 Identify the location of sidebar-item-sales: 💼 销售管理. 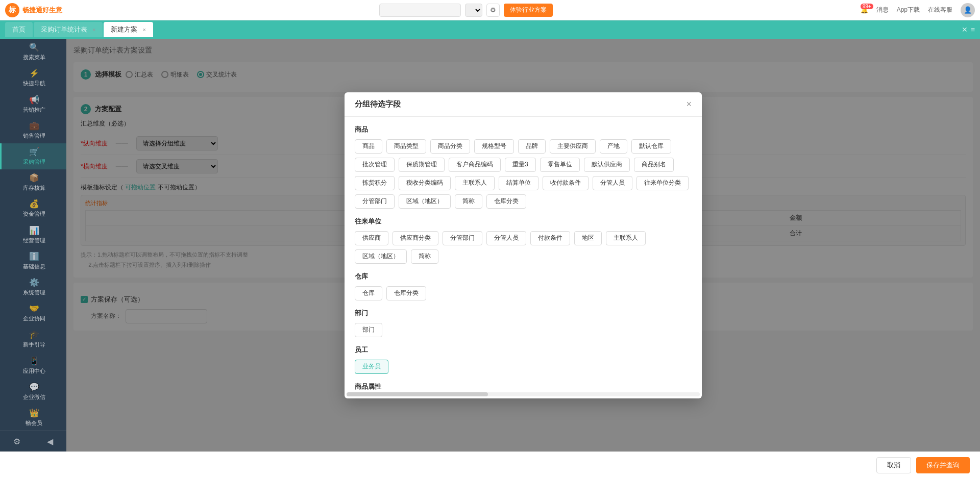
(33, 131).